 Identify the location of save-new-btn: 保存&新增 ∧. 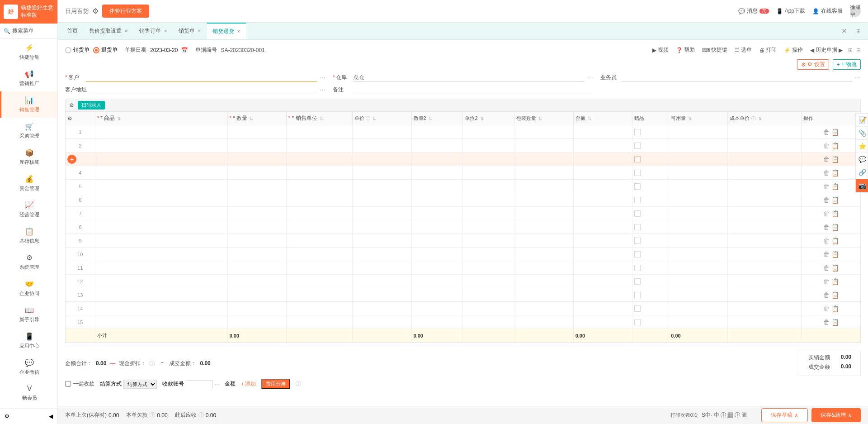
(836, 415).